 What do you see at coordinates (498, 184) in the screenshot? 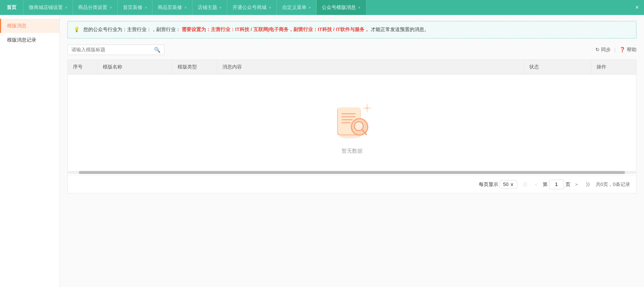
I see `page-size-select: 每页显示 50 ∨` at bounding box center [498, 184].